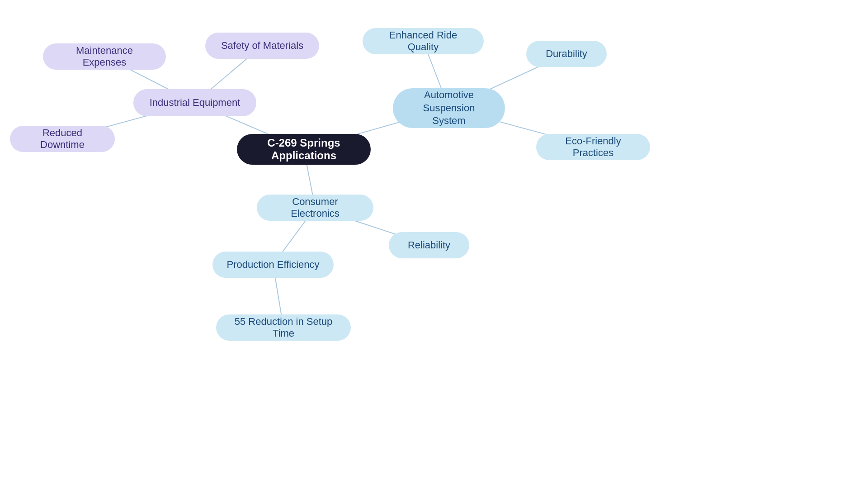 The width and height of the screenshot is (868, 490). Describe the element at coordinates (315, 208) in the screenshot. I see `consumer-electronics-node: Consumer Electronics` at that location.